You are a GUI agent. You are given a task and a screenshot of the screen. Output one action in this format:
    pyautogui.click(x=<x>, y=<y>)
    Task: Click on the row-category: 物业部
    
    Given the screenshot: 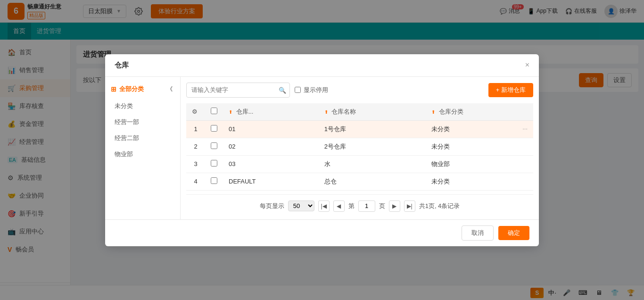 What is the action you would take?
    pyautogui.click(x=479, y=164)
    